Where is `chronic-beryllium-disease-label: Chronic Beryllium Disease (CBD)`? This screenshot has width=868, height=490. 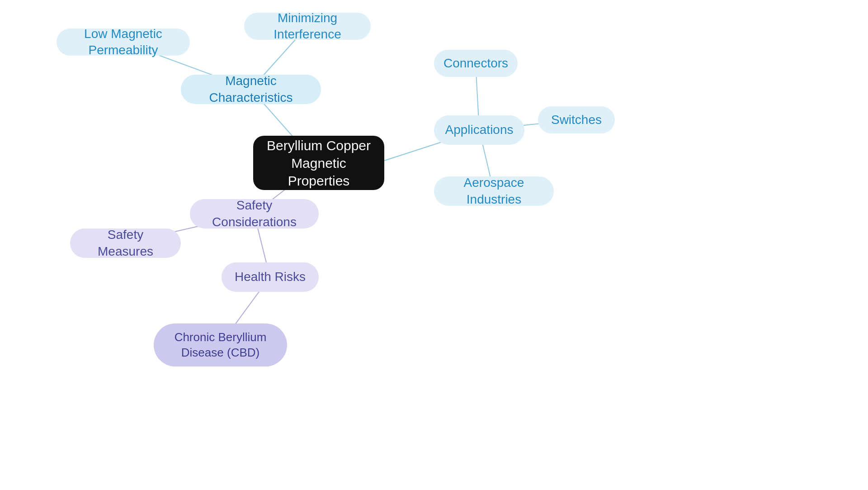
chronic-beryllium-disease-label: Chronic Beryllium Disease (CBD) is located at coordinates (221, 345).